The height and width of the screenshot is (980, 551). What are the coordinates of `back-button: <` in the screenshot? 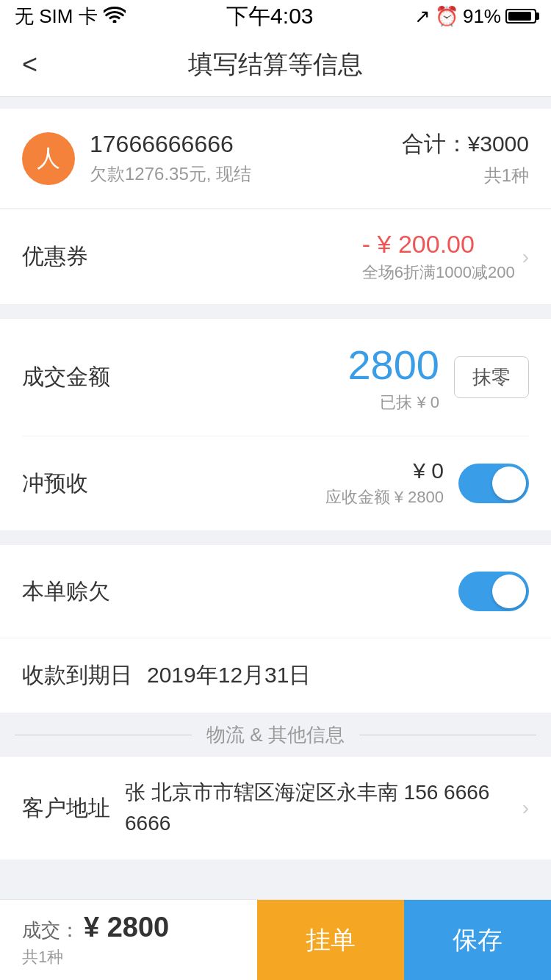 It's located at (29, 65).